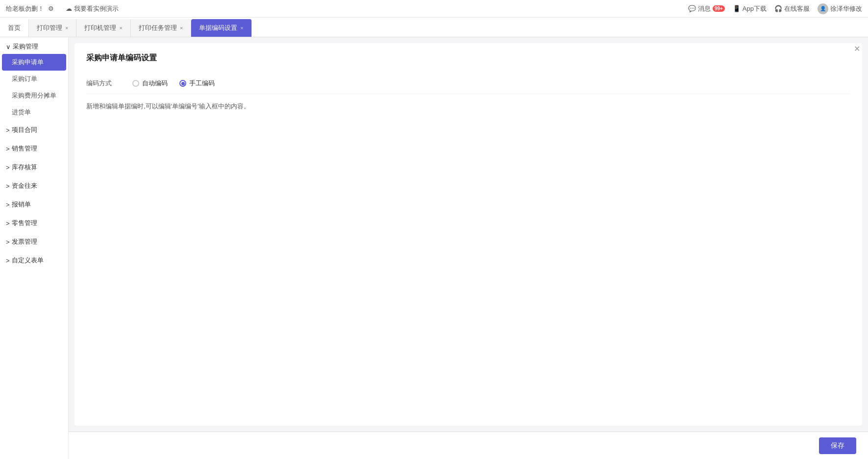  What do you see at coordinates (14, 28) in the screenshot?
I see `tab-home-label: 首页` at bounding box center [14, 28].